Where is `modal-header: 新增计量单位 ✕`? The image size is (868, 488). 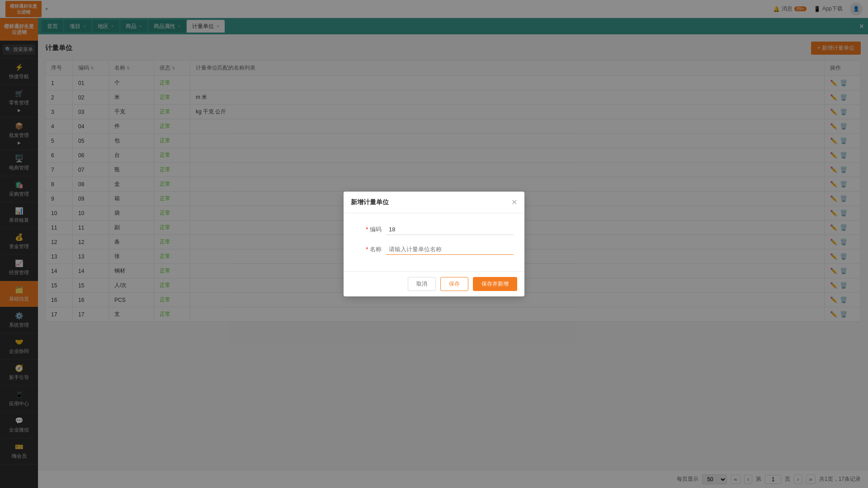
modal-header: 新增计量单位 ✕ is located at coordinates (434, 202).